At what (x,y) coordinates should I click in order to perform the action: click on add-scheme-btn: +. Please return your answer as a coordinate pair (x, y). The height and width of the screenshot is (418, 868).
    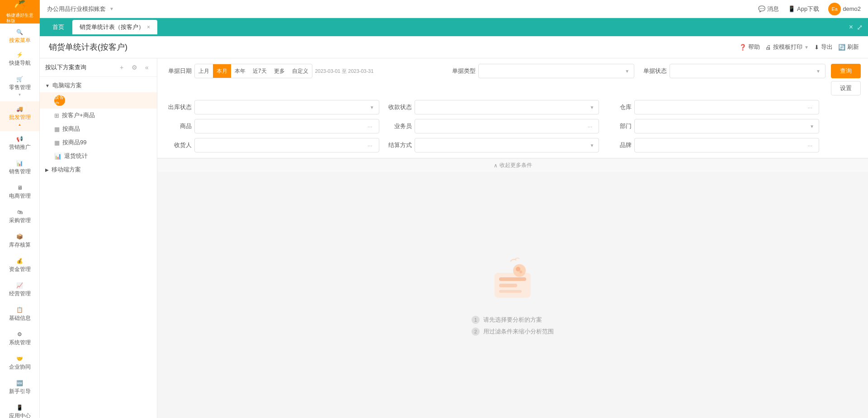
    Looking at the image, I should click on (122, 67).